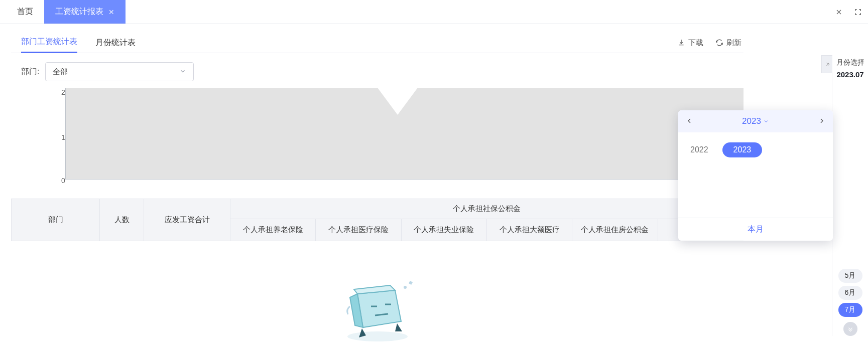 Image resolution: width=868 pixels, height=354 pixels. Describe the element at coordinates (822, 121) in the screenshot. I see `year-next-icon` at that location.